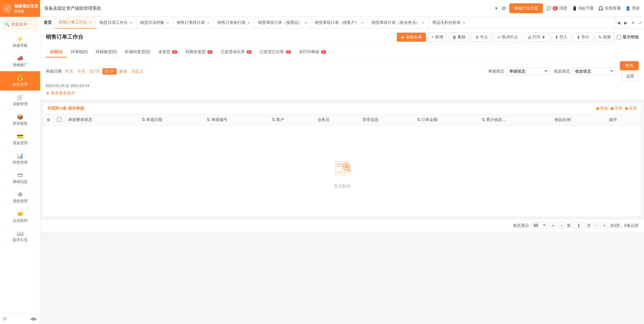 The image size is (644, 324). What do you see at coordinates (496, 8) in the screenshot?
I see `system-dropdown-button: ▼` at bounding box center [496, 8].